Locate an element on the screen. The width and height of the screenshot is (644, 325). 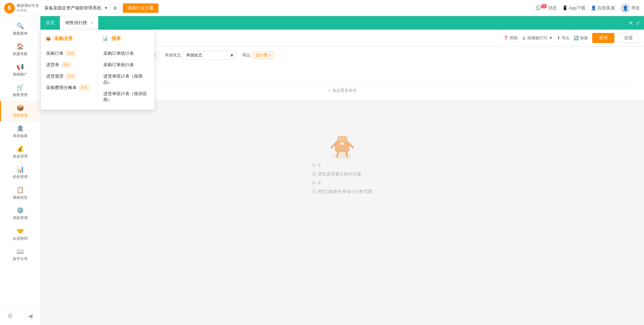
print-arrow: ▼ is located at coordinates (551, 38).